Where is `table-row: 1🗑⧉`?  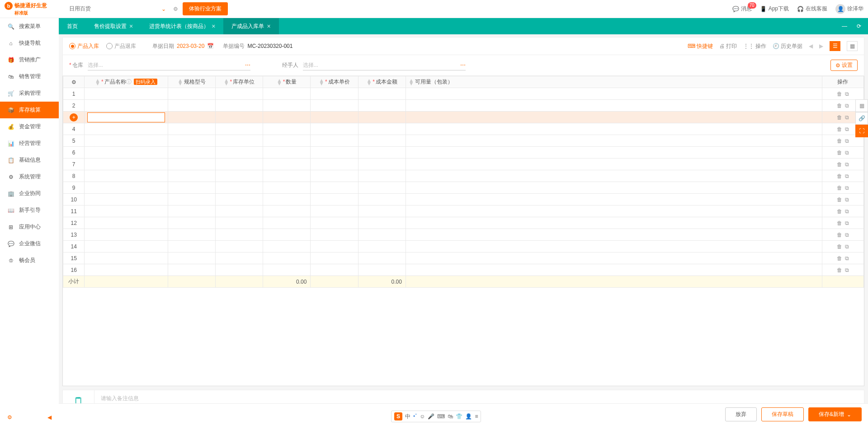 table-row: 1🗑⧉ is located at coordinates (464, 94).